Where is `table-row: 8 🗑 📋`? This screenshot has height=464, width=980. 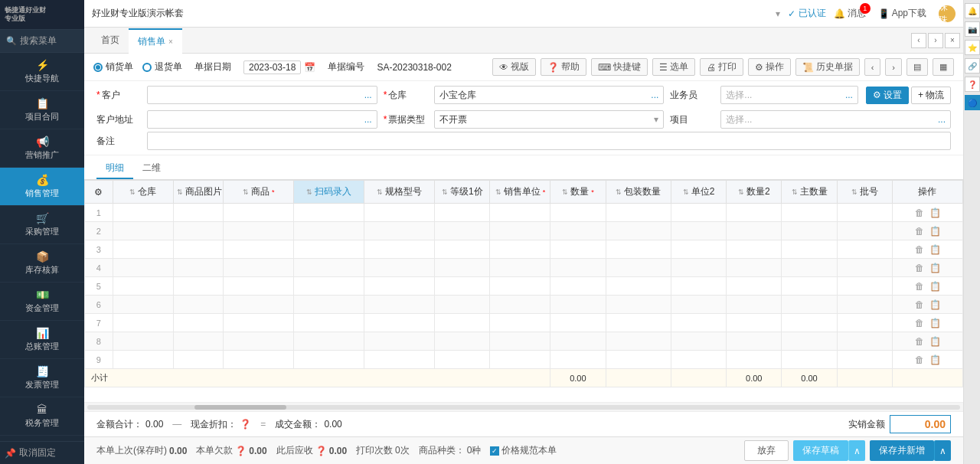 table-row: 8 🗑 📋 is located at coordinates (524, 341).